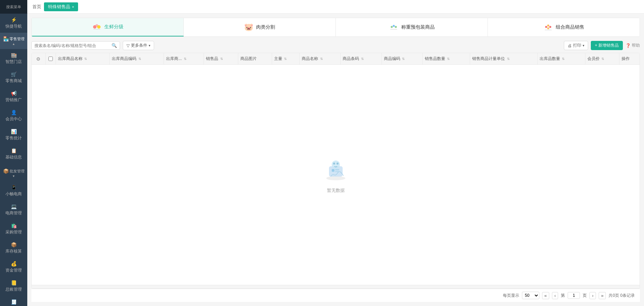 This screenshot has width=644, height=306. I want to click on th-barcode: 商品条码 ⇅, so click(361, 59).